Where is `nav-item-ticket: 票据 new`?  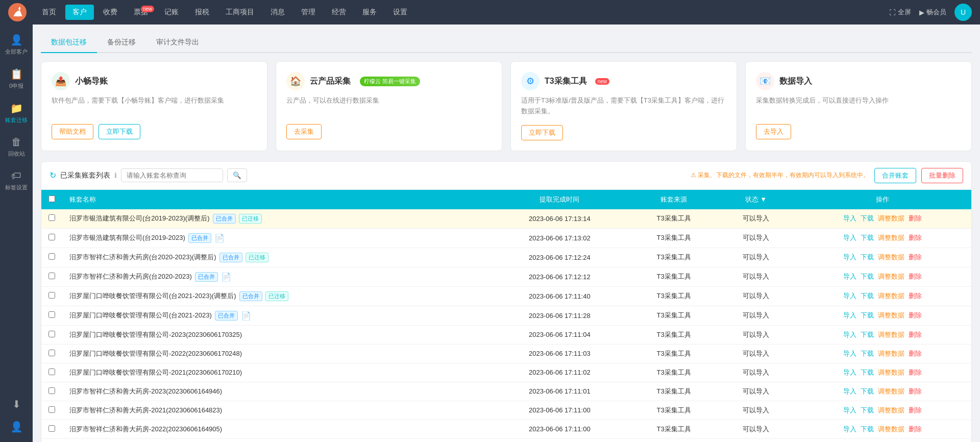 nav-item-ticket: 票据 new is located at coordinates (141, 12).